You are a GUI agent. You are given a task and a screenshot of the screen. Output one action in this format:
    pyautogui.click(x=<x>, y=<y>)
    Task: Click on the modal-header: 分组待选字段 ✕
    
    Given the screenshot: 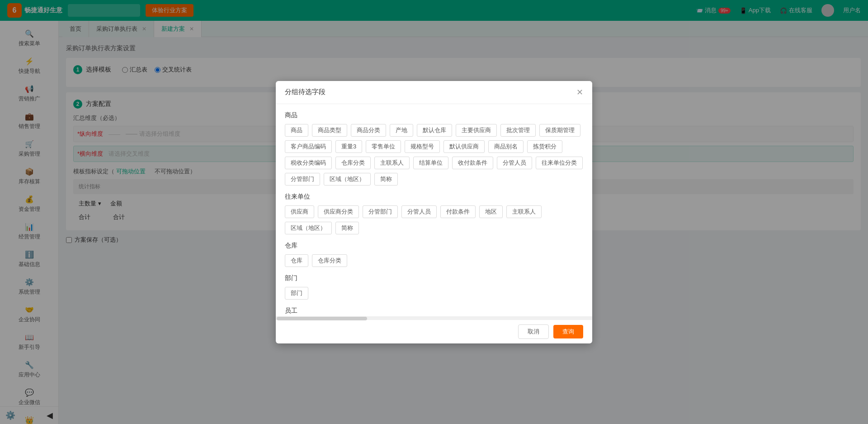 What is the action you would take?
    pyautogui.click(x=434, y=92)
    